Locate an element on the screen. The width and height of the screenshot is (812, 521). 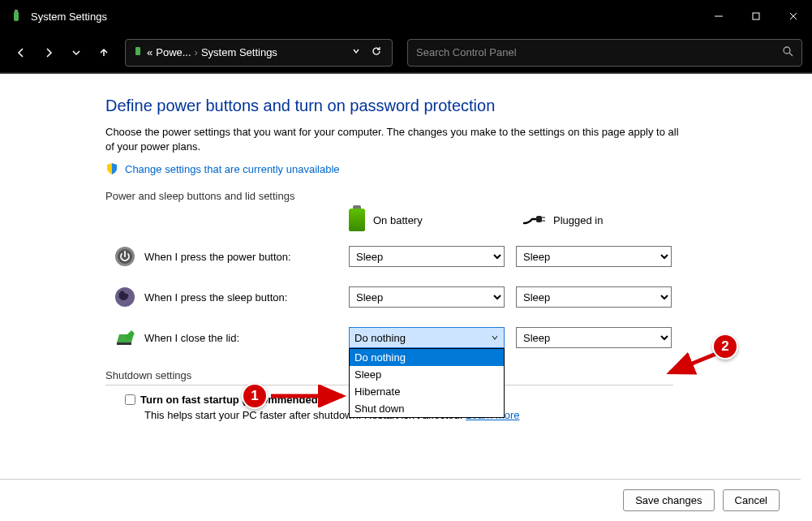
nav-toolbar: « Powe... › System Settings Search Contr… is located at coordinates (406, 53).